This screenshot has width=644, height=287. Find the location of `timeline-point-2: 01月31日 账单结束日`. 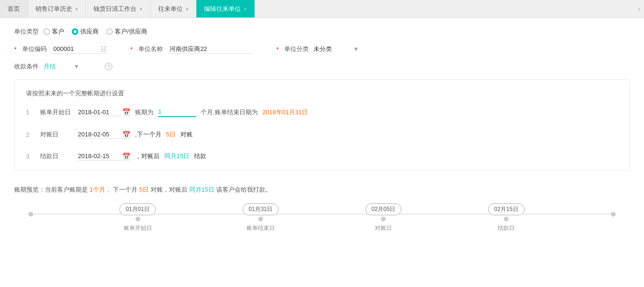

timeline-point-2: 01月31日 账单结束日 is located at coordinates (261, 218).